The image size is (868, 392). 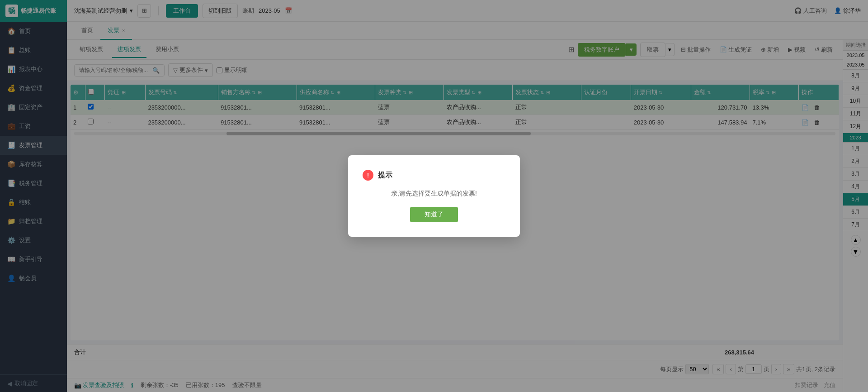 What do you see at coordinates (434, 215) in the screenshot?
I see `modal-confirm-button: 知道了` at bounding box center [434, 215].